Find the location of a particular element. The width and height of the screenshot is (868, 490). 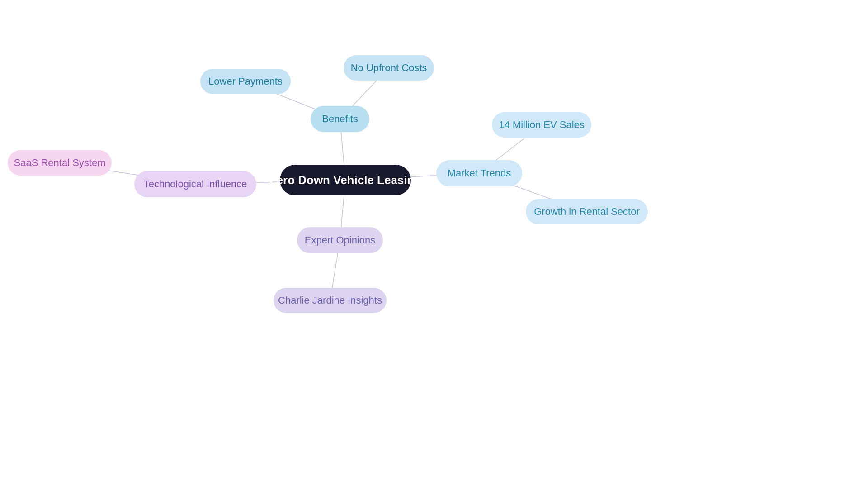

no-upfront-costs-label: No Upfront Costs is located at coordinates (389, 68).